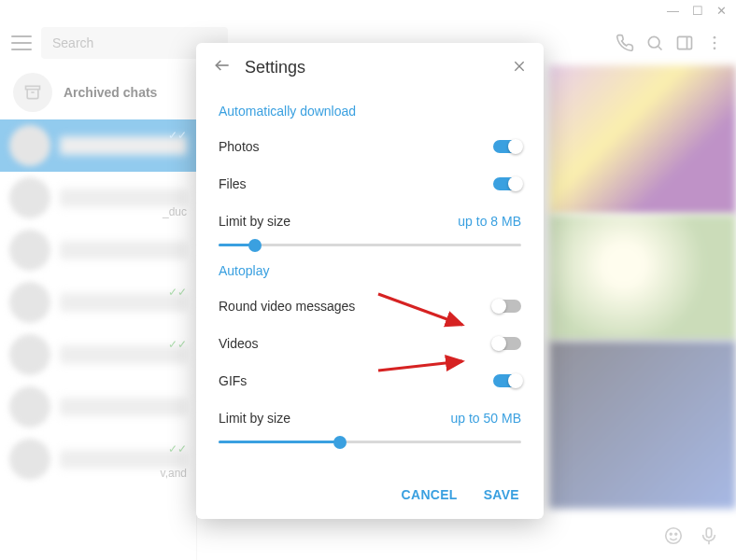 The height and width of the screenshot is (560, 736). Describe the element at coordinates (370, 343) in the screenshot. I see `option-videos: Videos` at that location.